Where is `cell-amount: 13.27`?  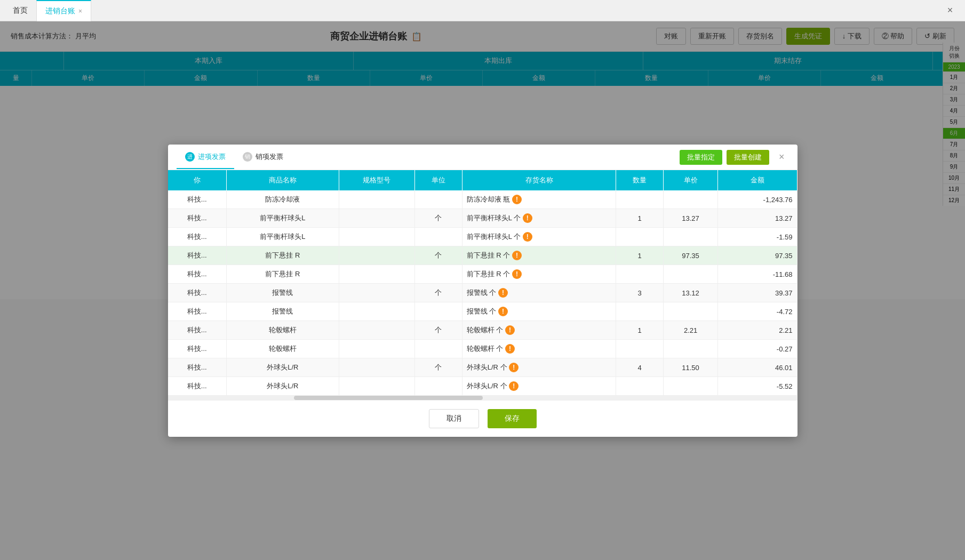
cell-amount: 13.27 is located at coordinates (757, 219).